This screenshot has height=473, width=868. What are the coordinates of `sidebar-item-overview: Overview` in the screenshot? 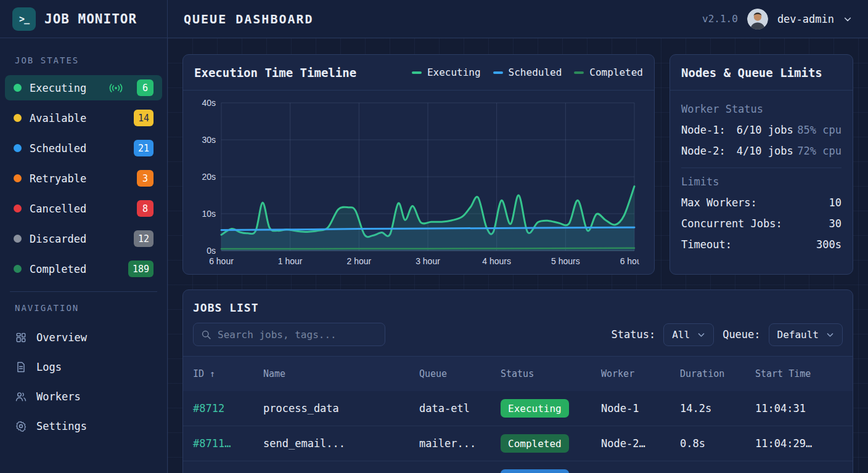 It's located at (84, 338).